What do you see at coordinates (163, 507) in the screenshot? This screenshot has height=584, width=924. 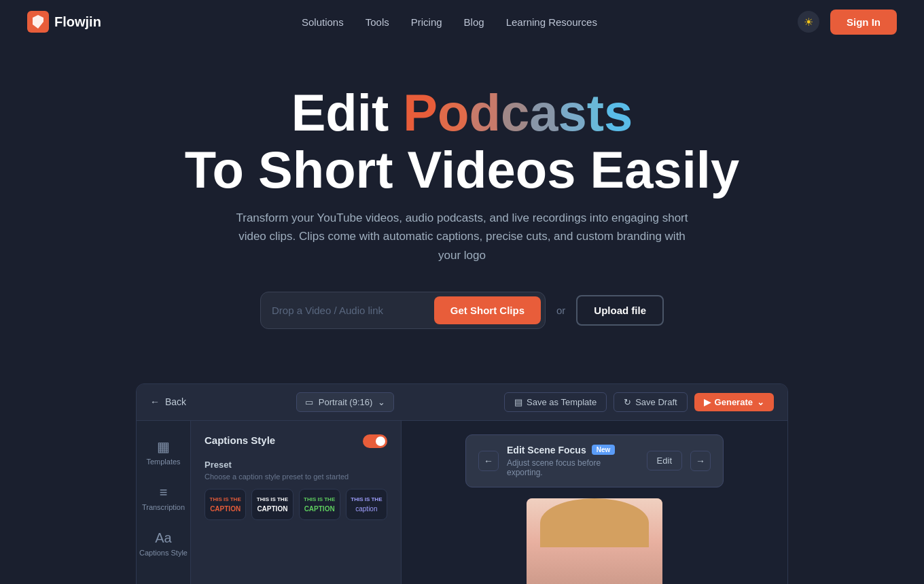 I see `sidebar-transcription-label: Transcription` at bounding box center [163, 507].